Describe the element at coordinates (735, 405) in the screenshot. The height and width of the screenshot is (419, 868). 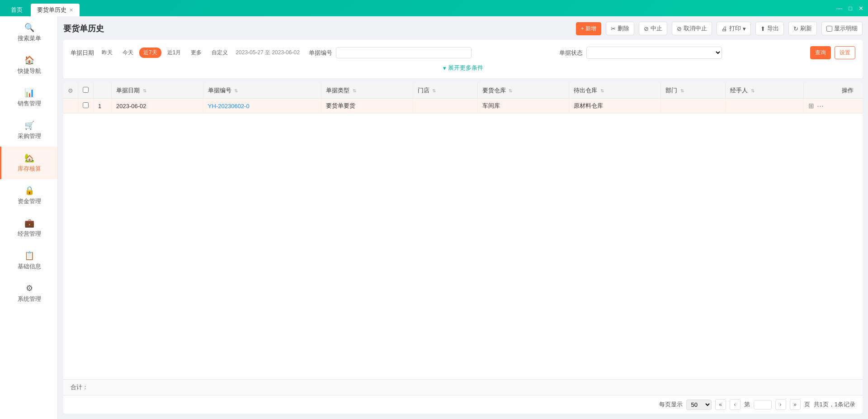
I see `prev-page-button: ‹` at that location.